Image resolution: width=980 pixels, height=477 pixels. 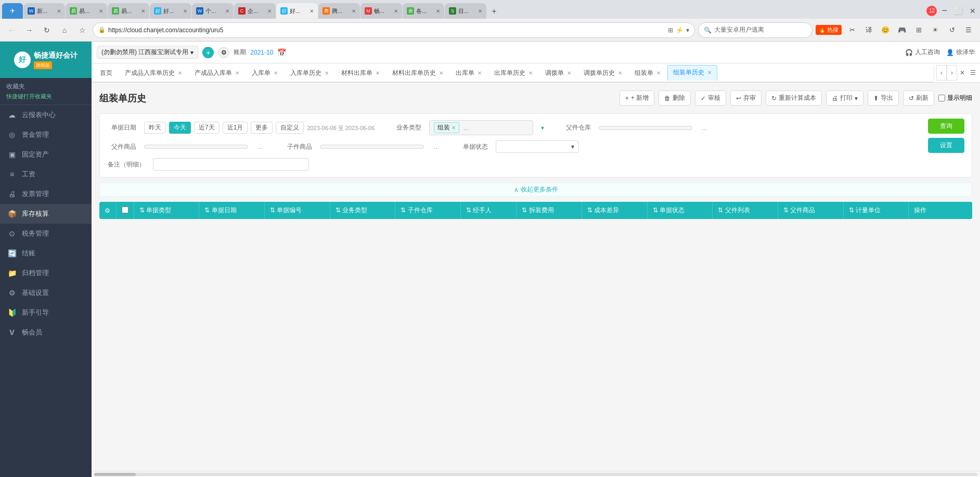 I want to click on biz-type-more-dots: ..., so click(x=466, y=128).